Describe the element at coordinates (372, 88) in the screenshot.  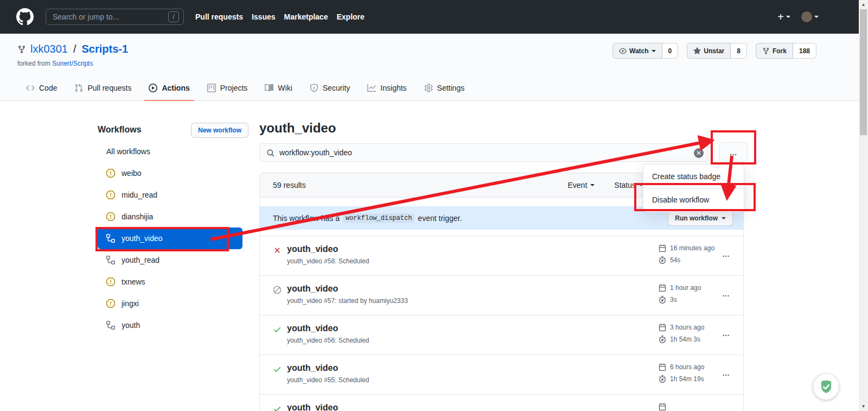
I see `graph-icon` at that location.